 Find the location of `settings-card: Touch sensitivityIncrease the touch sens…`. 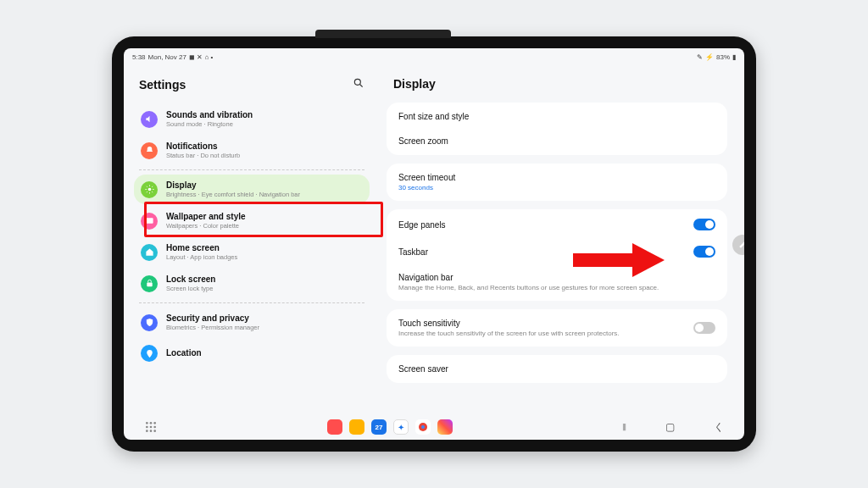

settings-card: Touch sensitivityIncrease the touch sens… is located at coordinates (557, 328).